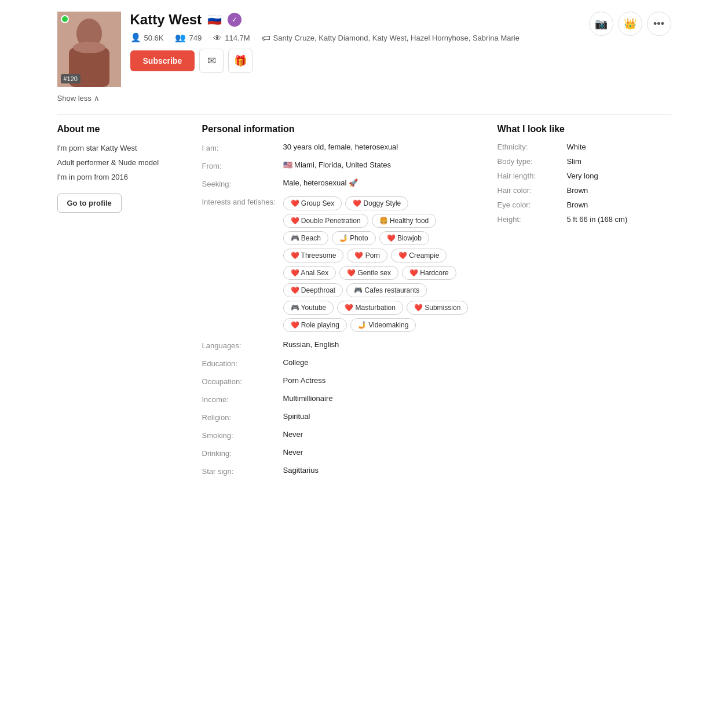 The width and height of the screenshot is (728, 726). Describe the element at coordinates (437, 308) in the screenshot. I see `interest-tag: ❤️ Submission` at that location.